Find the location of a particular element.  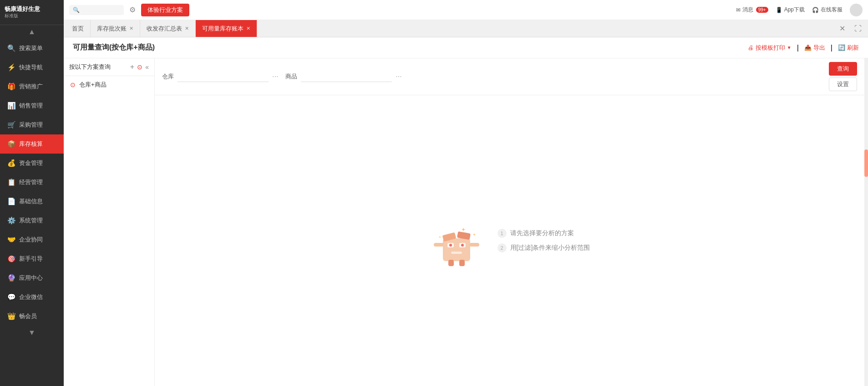

scheme-item-warehouse-goods: ⊙ 仓库+商品 is located at coordinates (109, 85).